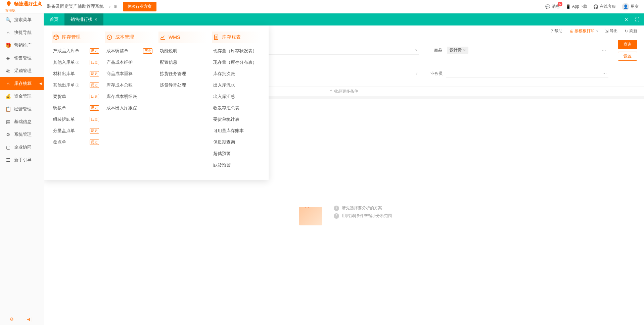  Describe the element at coordinates (637, 19) in the screenshot. I see `fullscreen-icon: ⛶` at that location.